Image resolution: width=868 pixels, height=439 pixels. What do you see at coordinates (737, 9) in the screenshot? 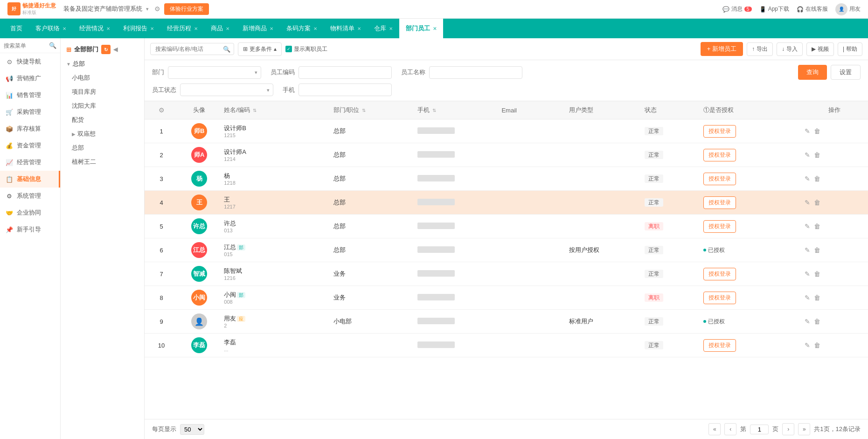
I see `message-item: 💬 消息 5` at bounding box center [737, 9].